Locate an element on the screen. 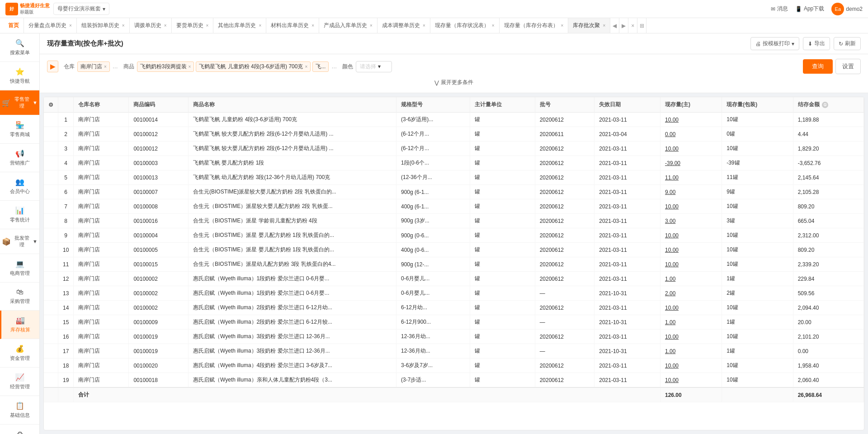 The height and width of the screenshot is (434, 868). sidebar-item-wholesale: 📦 批发管理 ▼ is located at coordinates (20, 241).